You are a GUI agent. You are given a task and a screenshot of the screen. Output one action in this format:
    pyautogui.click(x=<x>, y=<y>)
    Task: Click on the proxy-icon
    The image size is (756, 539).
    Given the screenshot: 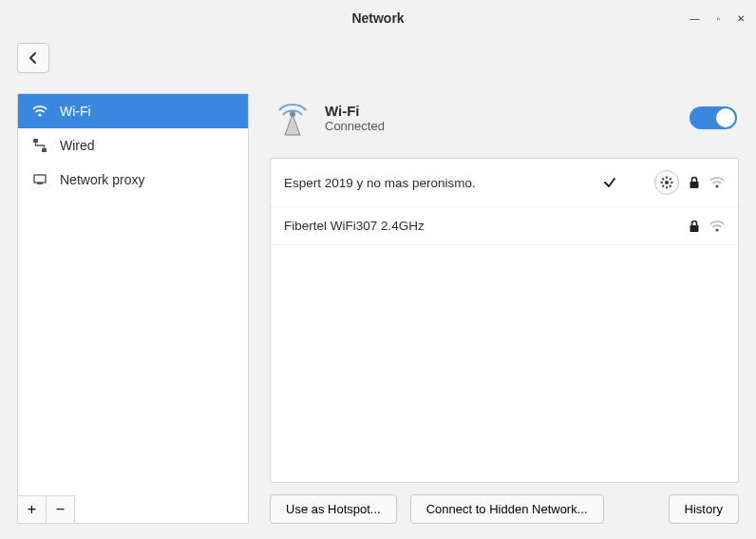 What is the action you would take?
    pyautogui.click(x=40, y=180)
    